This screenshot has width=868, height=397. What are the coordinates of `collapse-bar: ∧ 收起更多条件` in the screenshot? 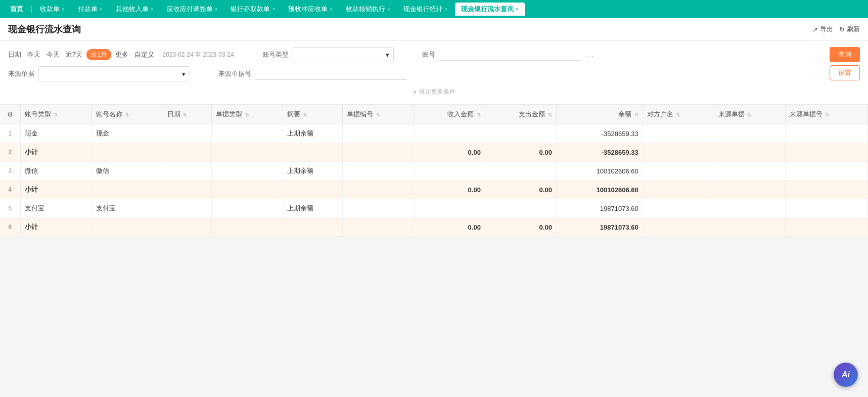 It's located at (434, 92).